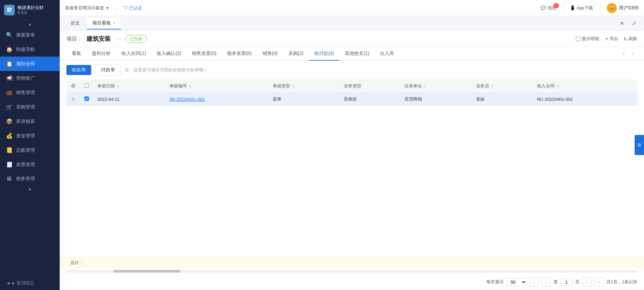 The image size is (644, 290). What do you see at coordinates (357, 54) in the screenshot?
I see `subtab-other: 其他收支(1)` at bounding box center [357, 54].